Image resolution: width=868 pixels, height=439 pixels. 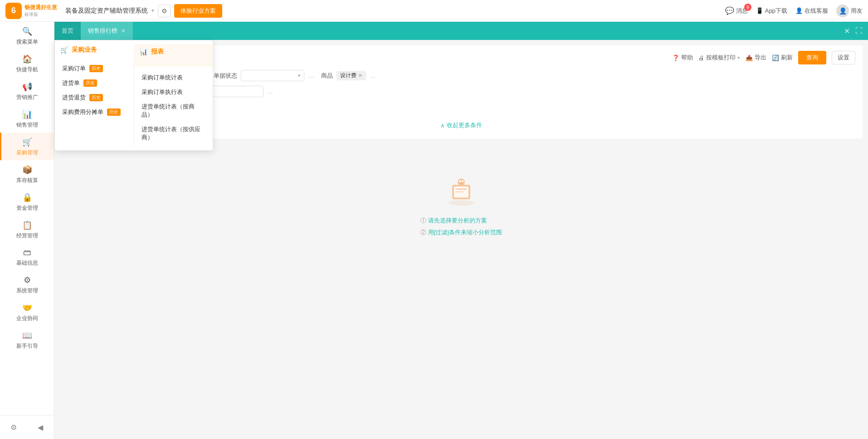 What do you see at coordinates (27, 197) in the screenshot?
I see `finance-icon: 🔒` at bounding box center [27, 197].